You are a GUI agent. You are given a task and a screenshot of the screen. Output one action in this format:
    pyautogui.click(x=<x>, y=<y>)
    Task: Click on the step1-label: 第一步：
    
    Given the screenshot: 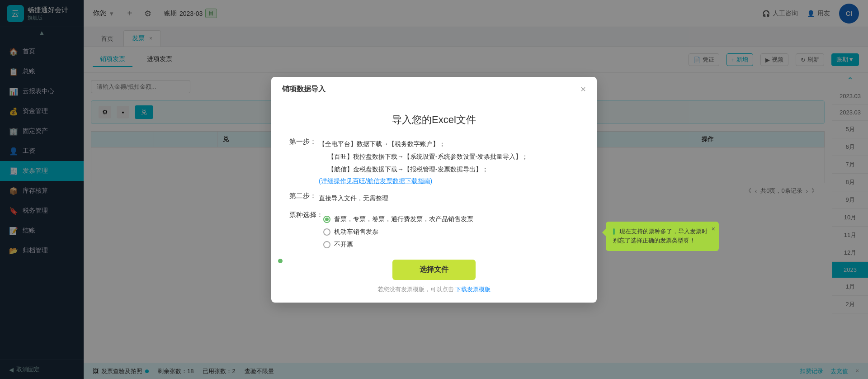 What is the action you would take?
    pyautogui.click(x=304, y=161)
    